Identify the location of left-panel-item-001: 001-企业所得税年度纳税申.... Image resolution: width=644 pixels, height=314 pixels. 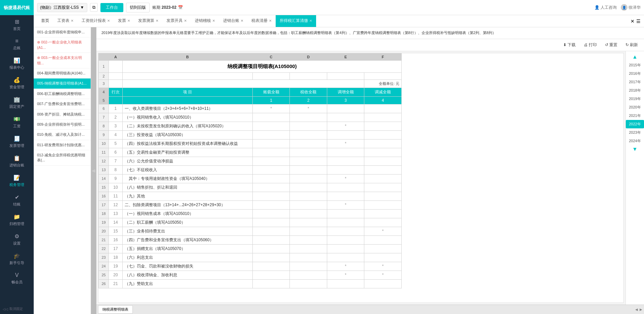
(62, 32).